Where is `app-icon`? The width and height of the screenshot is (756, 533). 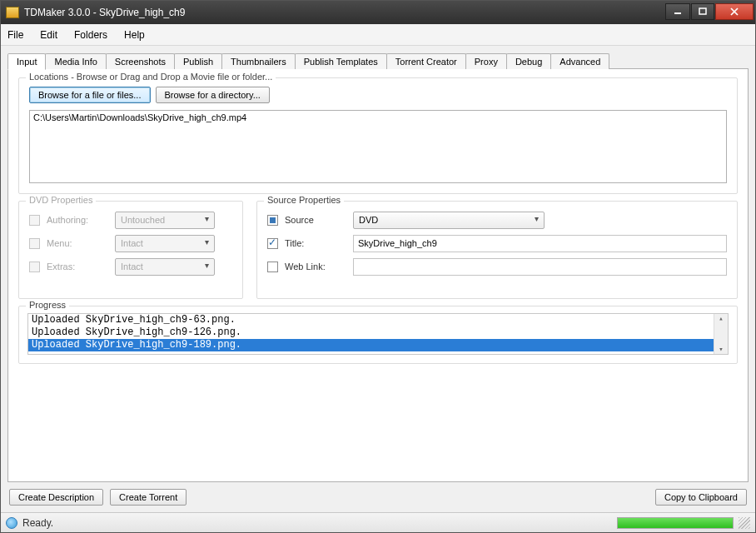 app-icon is located at coordinates (12, 12).